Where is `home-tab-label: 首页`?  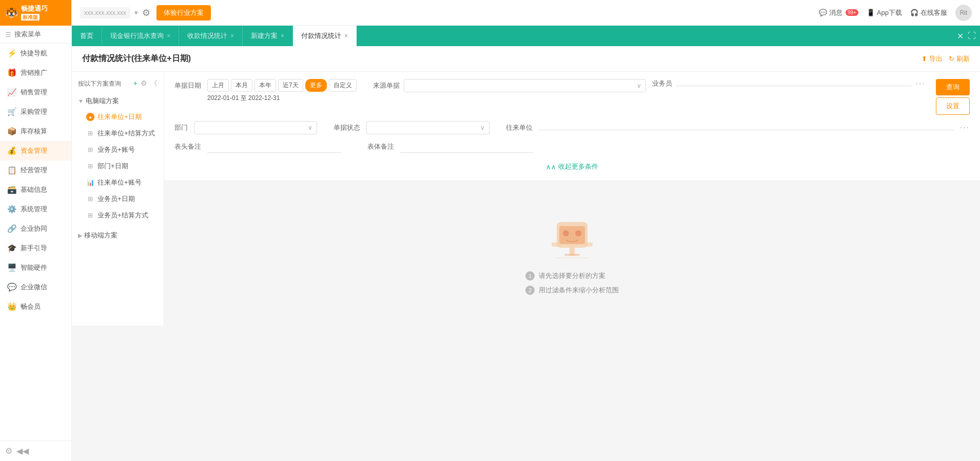
home-tab-label: 首页 is located at coordinates (87, 36).